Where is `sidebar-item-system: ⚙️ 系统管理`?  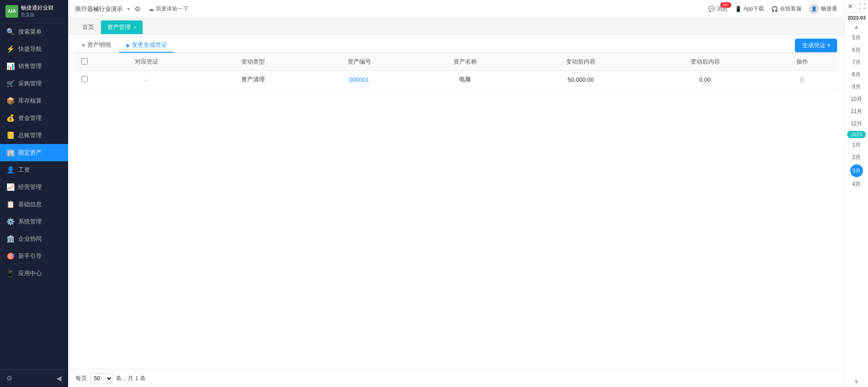 sidebar-item-system: ⚙️ 系统管理 is located at coordinates (34, 222).